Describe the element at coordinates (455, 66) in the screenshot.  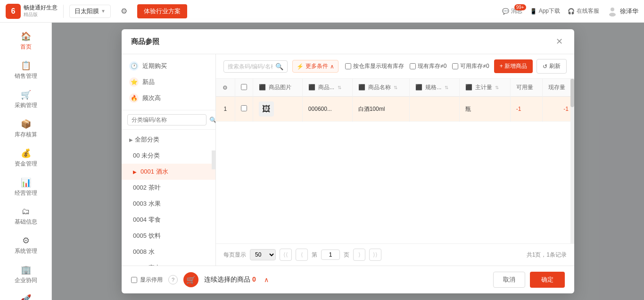
I see `checkbox-available-stock-input` at that location.